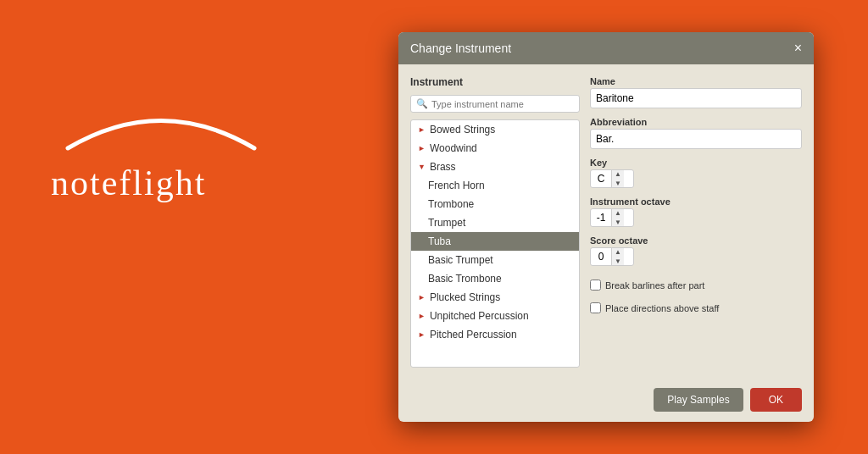  Describe the element at coordinates (129, 183) in the screenshot. I see `logo-wordmark: noteflight` at that location.